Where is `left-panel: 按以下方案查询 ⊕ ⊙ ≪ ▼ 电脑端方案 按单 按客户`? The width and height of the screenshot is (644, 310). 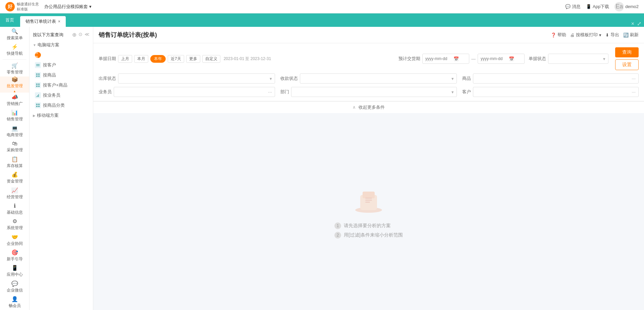 left-panel: 按以下方案查询 ⊕ ⊙ ≪ ▼ 电脑端方案 按单 按客户 is located at coordinates (61, 168).